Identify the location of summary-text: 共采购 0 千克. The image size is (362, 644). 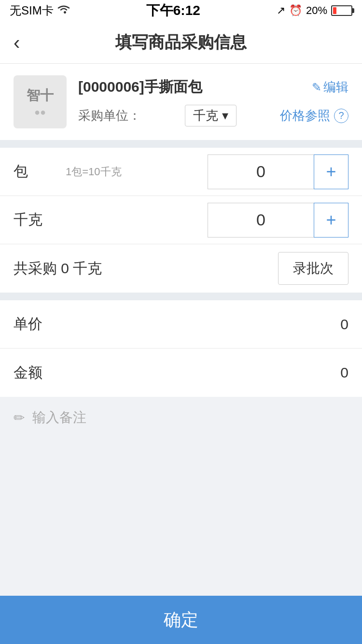
(58, 268).